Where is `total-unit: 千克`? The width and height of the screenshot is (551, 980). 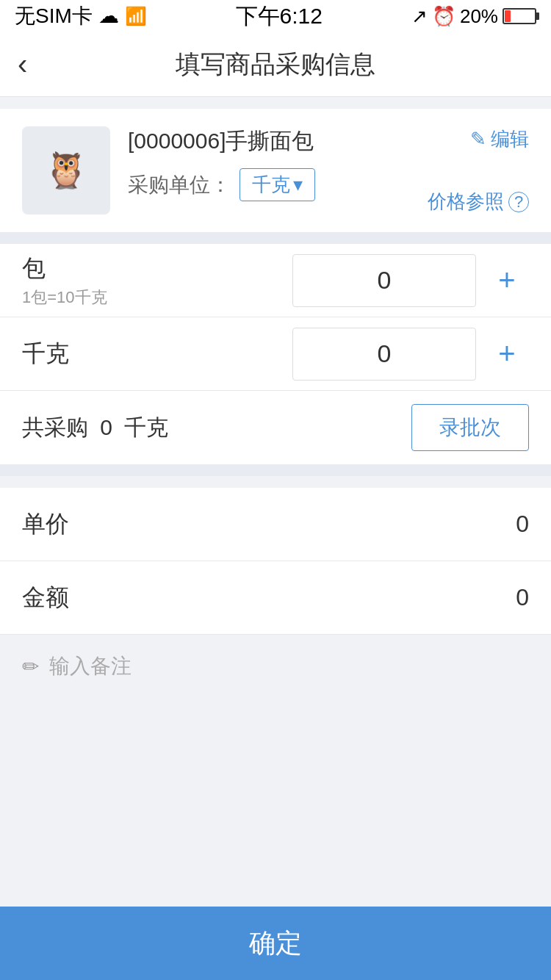
total-unit: 千克 is located at coordinates (146, 428).